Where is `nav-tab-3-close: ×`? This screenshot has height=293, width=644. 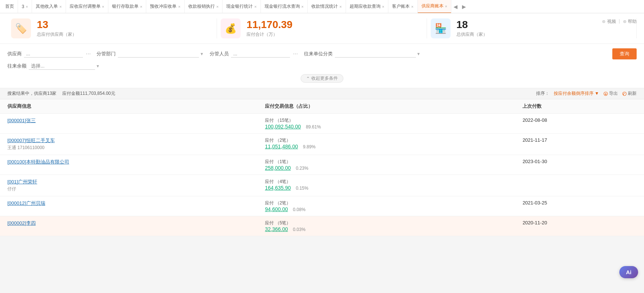 nav-tab-3-close: × is located at coordinates (27, 7).